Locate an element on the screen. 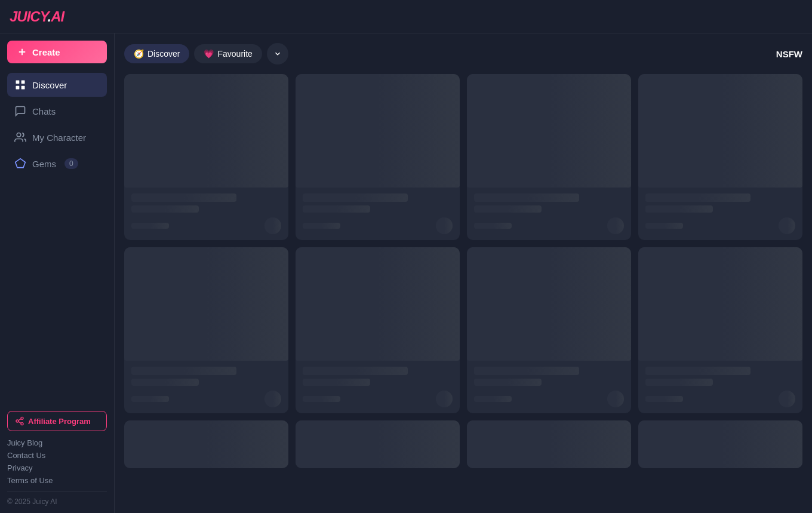 The image size is (812, 513). sidebar-item-gems: Gems 0 is located at coordinates (57, 164).